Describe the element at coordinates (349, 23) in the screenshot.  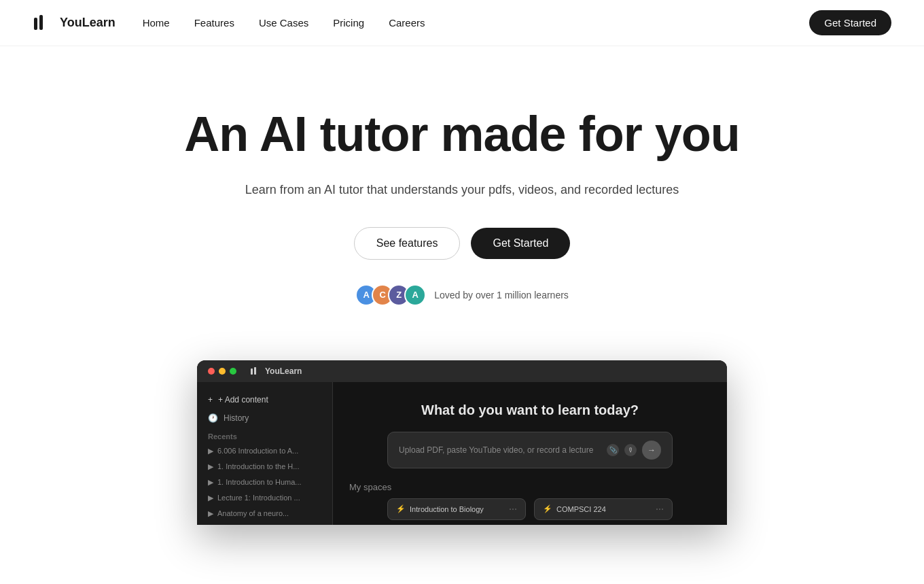
I see `nav-item-pricing: Pricing` at that location.